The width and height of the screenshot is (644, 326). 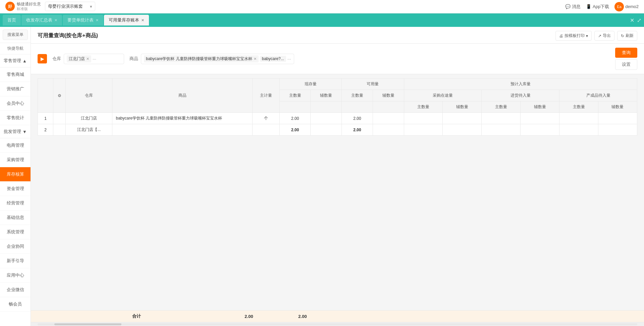 I want to click on tab-home: 首页, so click(x=12, y=20).